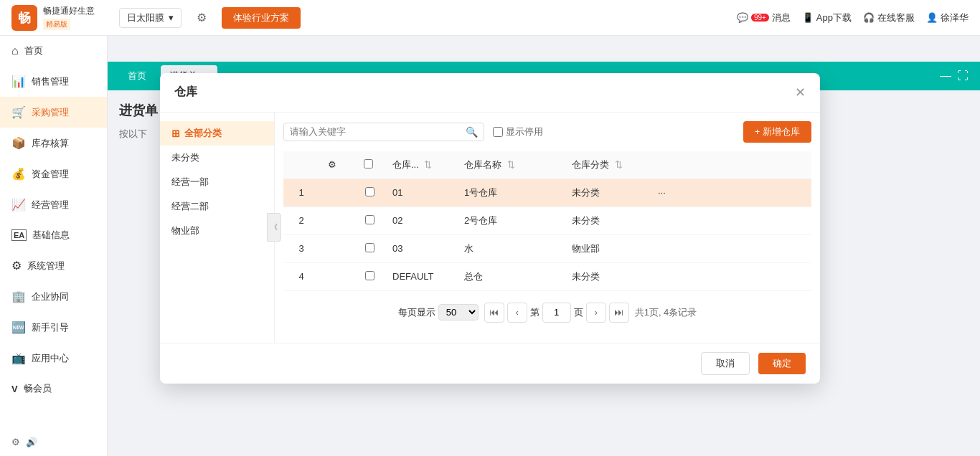 This screenshot has width=980, height=456. Describe the element at coordinates (53, 112) in the screenshot. I see `sidebar-item-purchase: 🛒 采购管理` at that location.